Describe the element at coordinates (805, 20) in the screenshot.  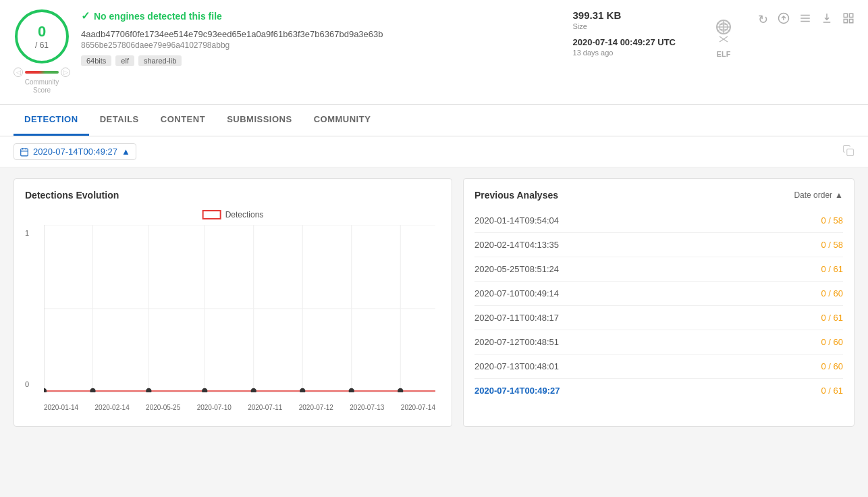
I see `menu-icon` at that location.